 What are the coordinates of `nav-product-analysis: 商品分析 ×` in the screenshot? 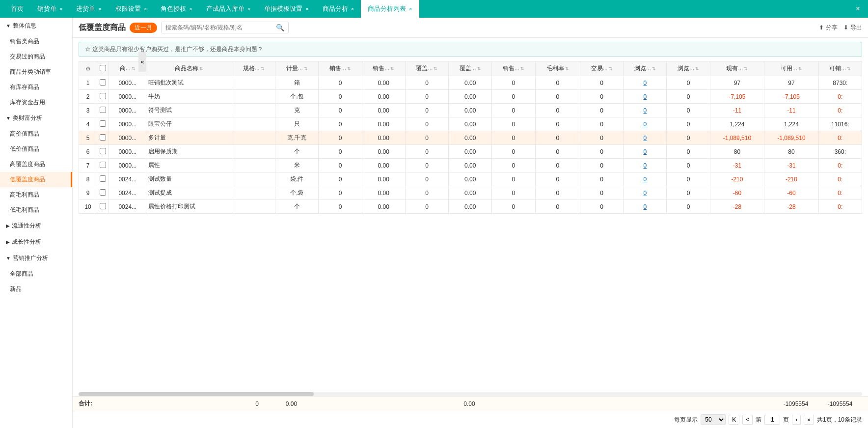 It's located at (338, 9).